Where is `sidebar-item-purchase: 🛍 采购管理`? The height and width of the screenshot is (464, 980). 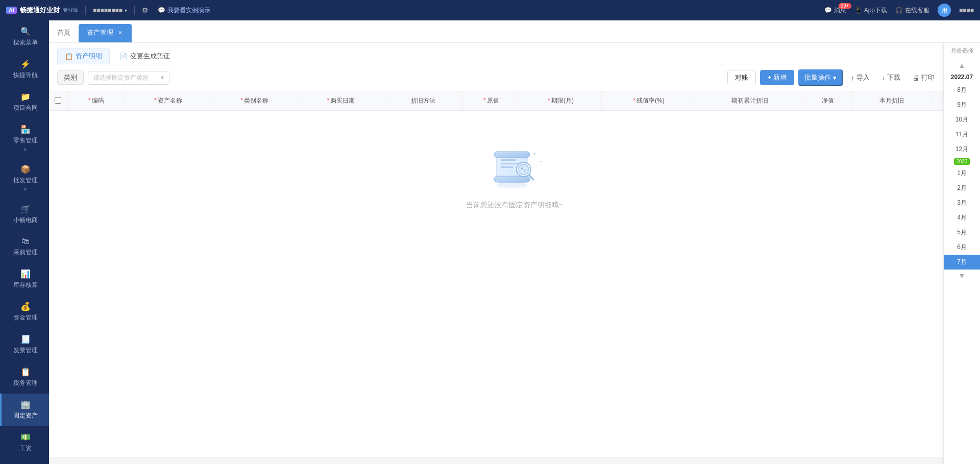
sidebar-item-purchase: 🛍 采购管理 is located at coordinates (24, 247).